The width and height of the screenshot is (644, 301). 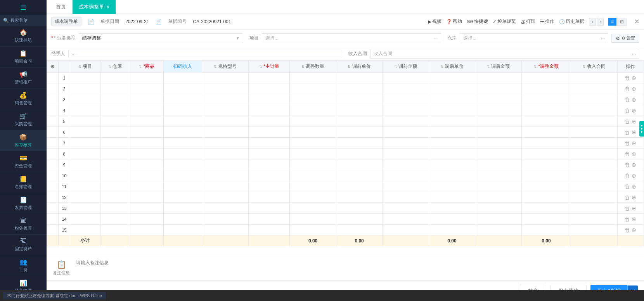 I want to click on sidebar-item-finance: 💳 资金管理, so click(x=23, y=162).